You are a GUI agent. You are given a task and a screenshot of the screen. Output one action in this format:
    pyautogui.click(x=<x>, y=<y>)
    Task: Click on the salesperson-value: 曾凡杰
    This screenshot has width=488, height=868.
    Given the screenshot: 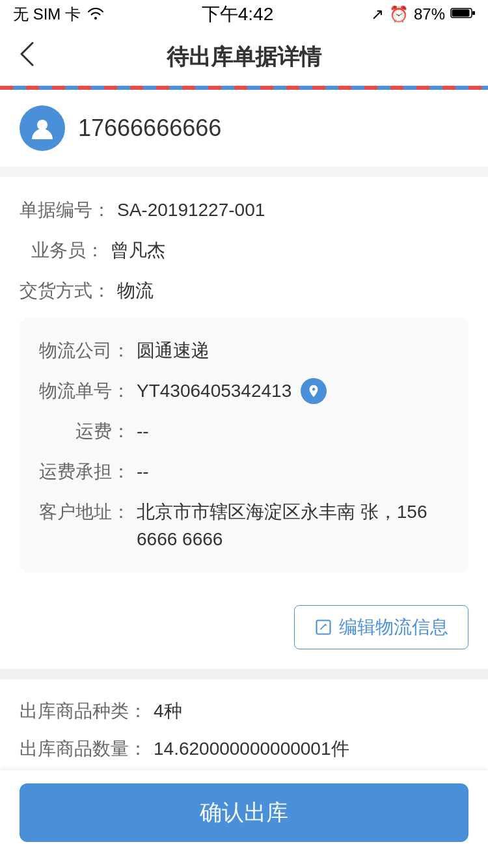 What is the action you would take?
    pyautogui.click(x=286, y=251)
    